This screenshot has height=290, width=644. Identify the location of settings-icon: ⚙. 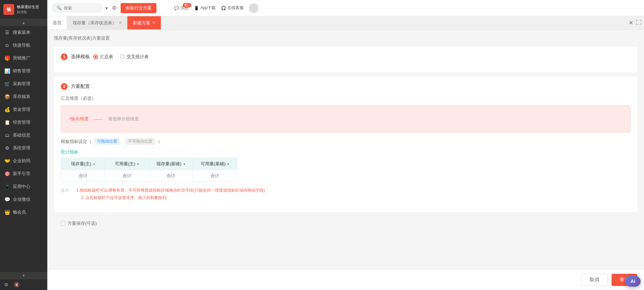
(6, 285).